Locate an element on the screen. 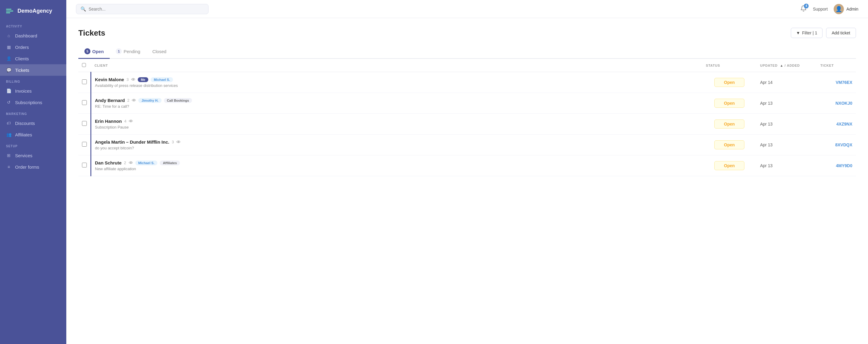 The height and width of the screenshot is (344, 868). filter-button: ▼ Filter | 1 is located at coordinates (807, 33).